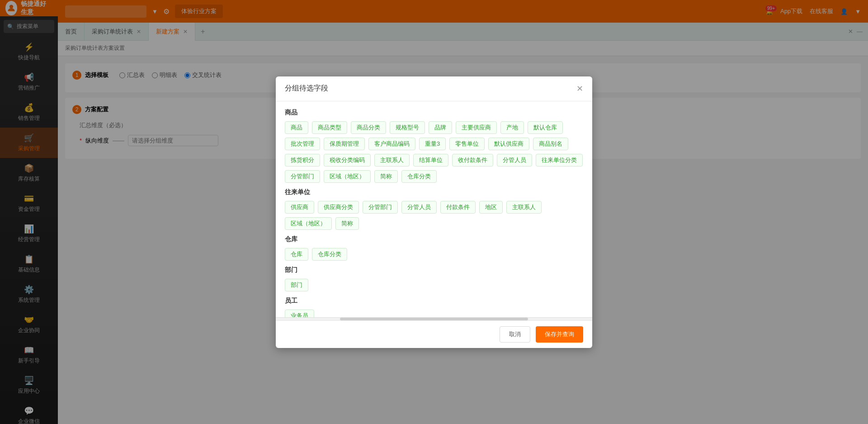 The height and width of the screenshot is (424, 868). Describe the element at coordinates (330, 254) in the screenshot. I see `field-warehouse-cat: 仓库分类` at that location.